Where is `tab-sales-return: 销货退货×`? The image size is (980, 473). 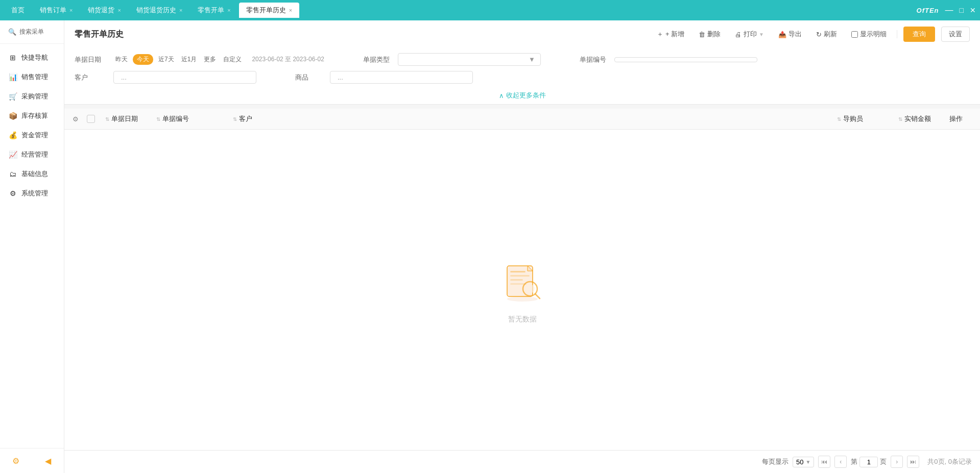
tab-sales-return: 销货退货× is located at coordinates (104, 10).